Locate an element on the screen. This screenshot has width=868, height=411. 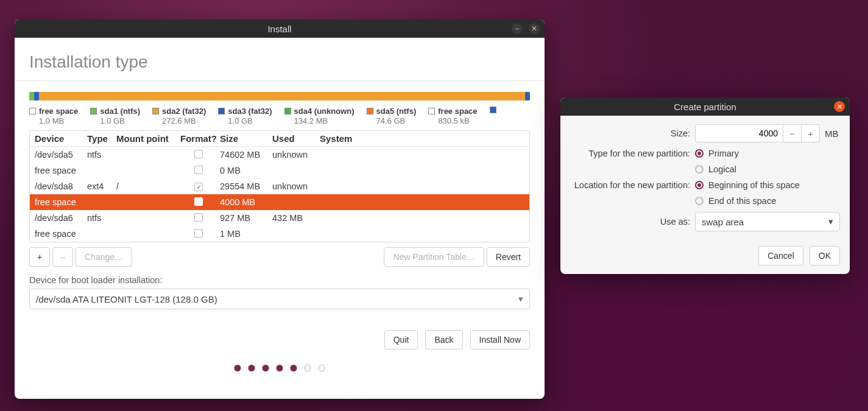
close-button: ✕ is located at coordinates (534, 29).